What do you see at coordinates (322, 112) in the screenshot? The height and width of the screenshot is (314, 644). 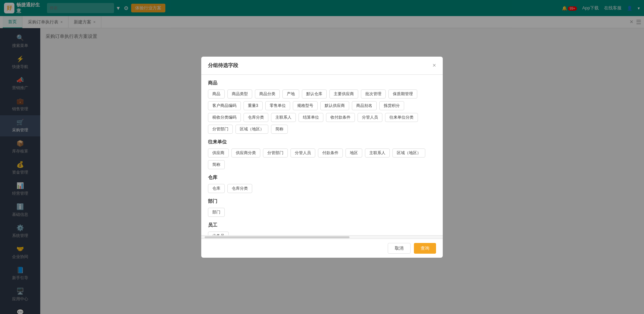 I see `field-tags-0: 商品商品类型商品分类产地默认仓库主要供应商批次管理保质期管理客户商品编码重量3零…` at bounding box center [322, 112].